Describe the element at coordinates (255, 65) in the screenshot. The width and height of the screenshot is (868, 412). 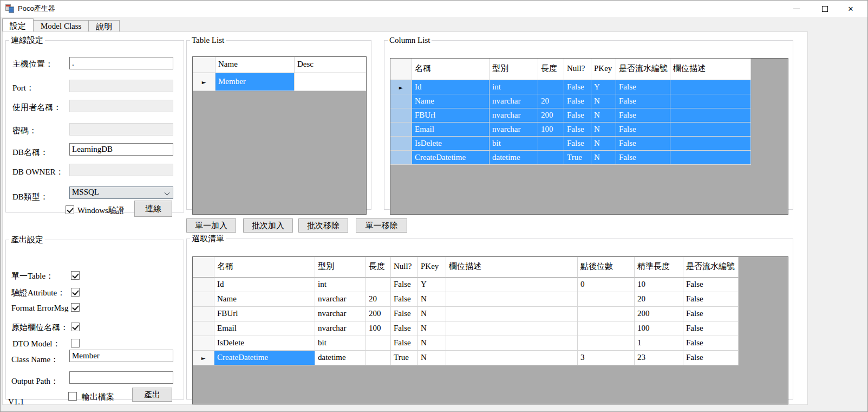
I see `column-header: Name` at that location.